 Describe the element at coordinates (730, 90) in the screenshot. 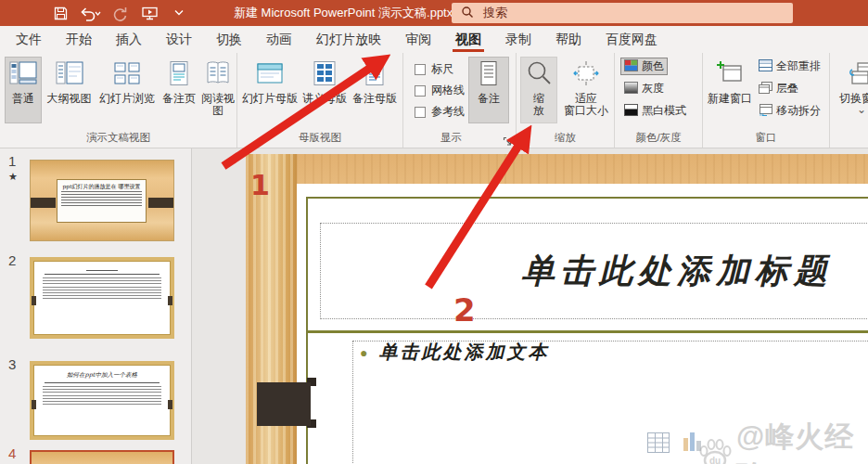

I see `new-window-button: 新建窗口` at that location.